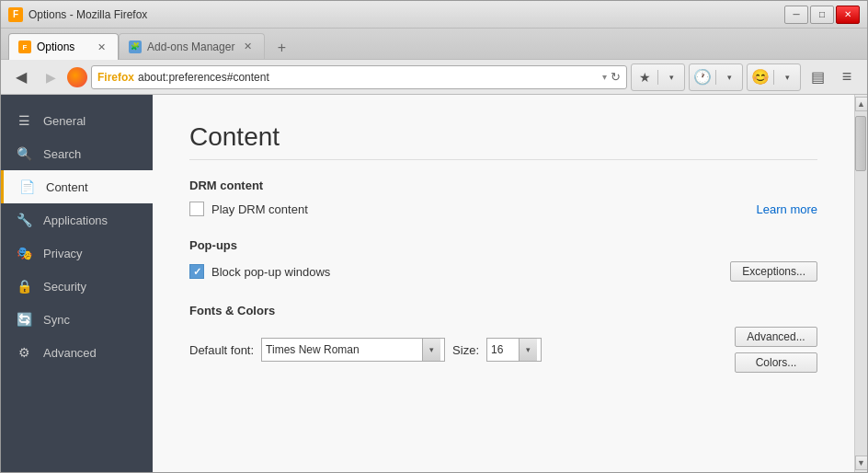 This screenshot has height=473, width=868. I want to click on sidebar-label-content: Content, so click(67, 188).